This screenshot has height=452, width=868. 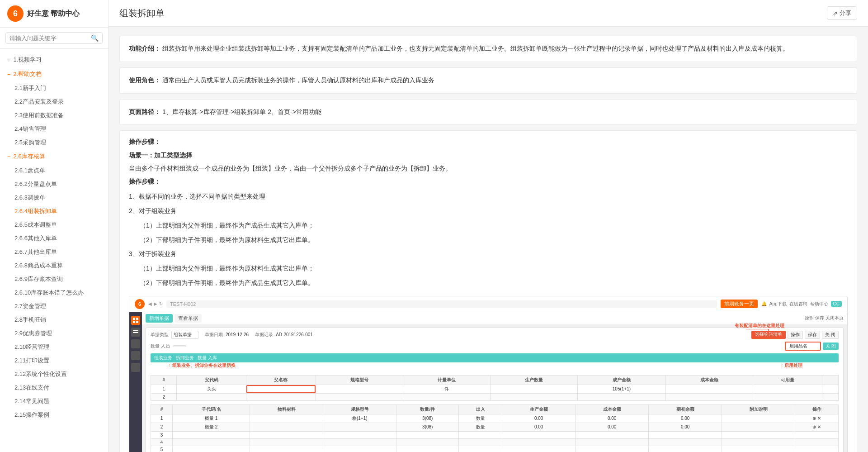 I want to click on ss-green-bar-wrapper: 组装业务 拆卸业务 数量 入库 ↑ 组装业务、拆卸业务在这里切换, so click(x=495, y=358).